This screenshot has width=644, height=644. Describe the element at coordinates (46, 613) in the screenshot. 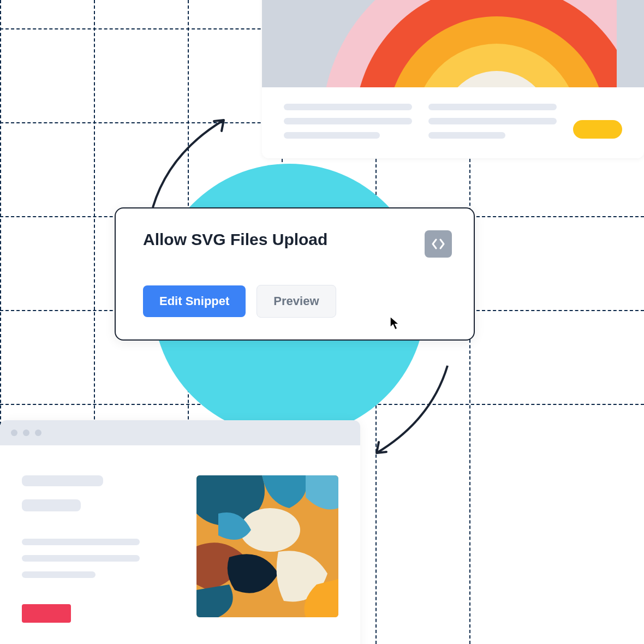

I see `red-button` at that location.